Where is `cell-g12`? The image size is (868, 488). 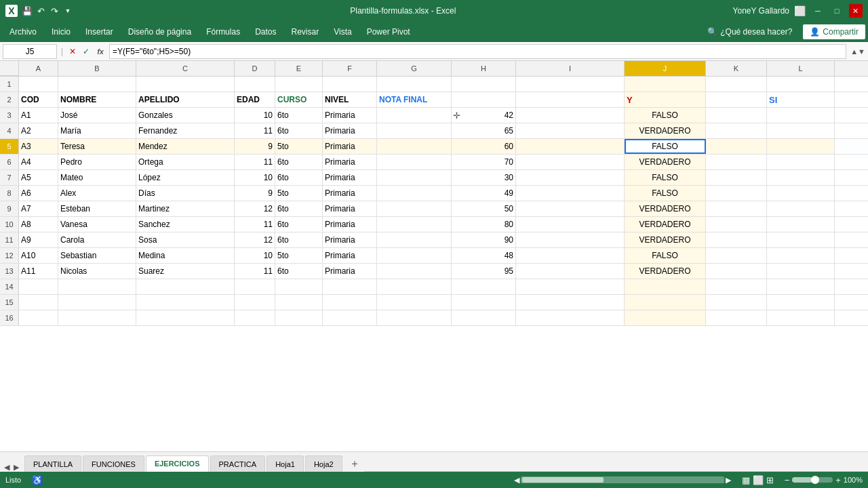 cell-g12 is located at coordinates (414, 256).